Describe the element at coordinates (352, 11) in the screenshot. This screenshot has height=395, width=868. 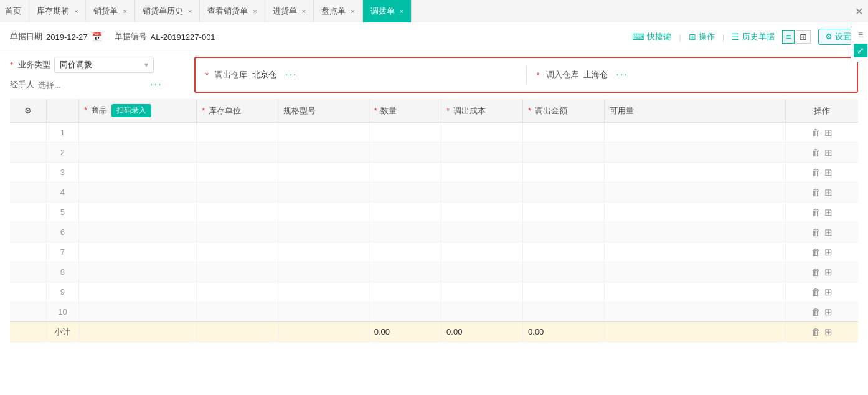
I see `tab-inventory-check-close: ×` at that location.